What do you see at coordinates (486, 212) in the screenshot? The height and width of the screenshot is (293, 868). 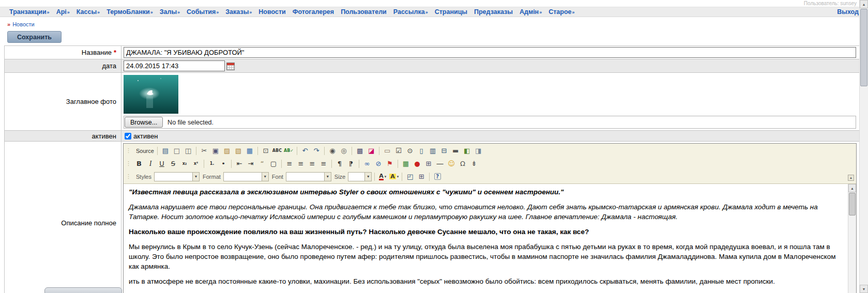 I see `editor-paragraph: Джамала нарушает все твои персональные г…` at bounding box center [486, 212].